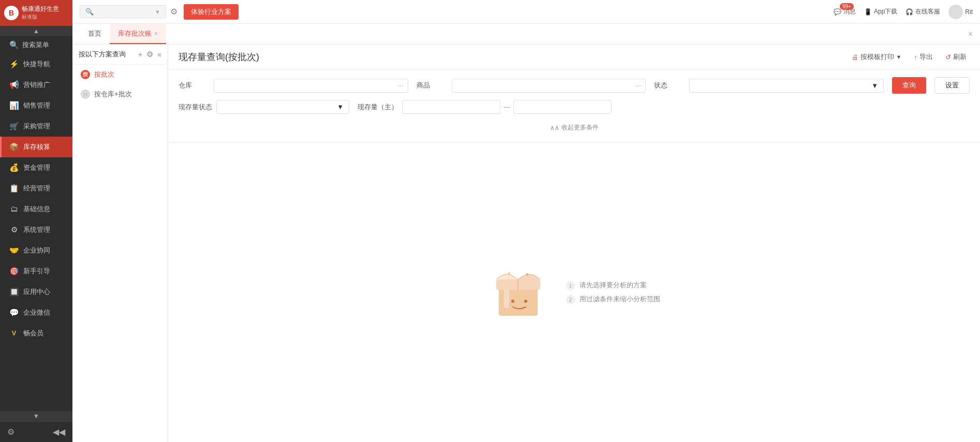  Describe the element at coordinates (36, 168) in the screenshot. I see `sidebar-item-finance: 💰 资金管理` at that location.